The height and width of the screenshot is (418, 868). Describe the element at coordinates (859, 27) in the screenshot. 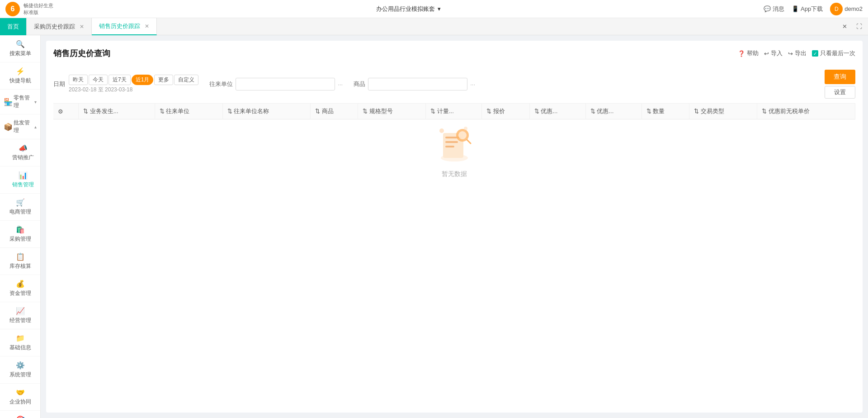

I see `tab-maximize-btn: ⛶` at that location.